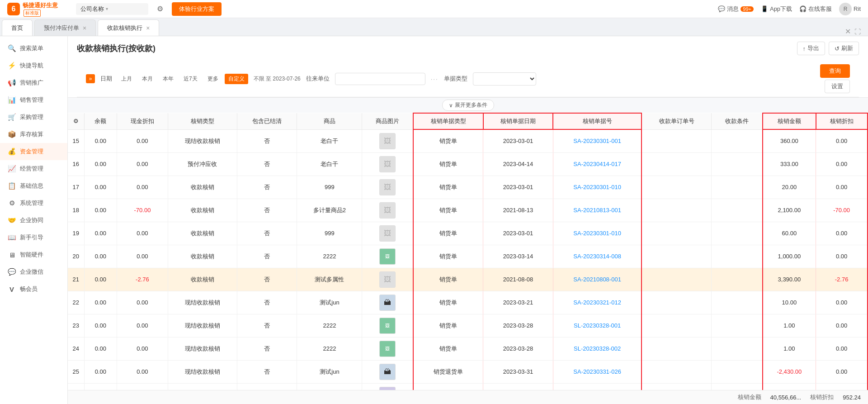 The image size is (868, 404). I want to click on sidebar-item-sales: 📊 销售管理, so click(33, 100).